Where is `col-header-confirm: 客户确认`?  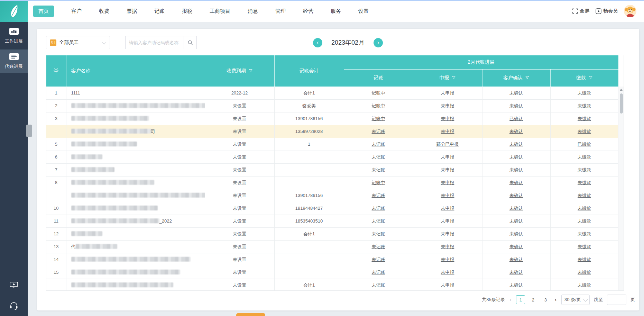
col-header-confirm: 客户确认 is located at coordinates (516, 78).